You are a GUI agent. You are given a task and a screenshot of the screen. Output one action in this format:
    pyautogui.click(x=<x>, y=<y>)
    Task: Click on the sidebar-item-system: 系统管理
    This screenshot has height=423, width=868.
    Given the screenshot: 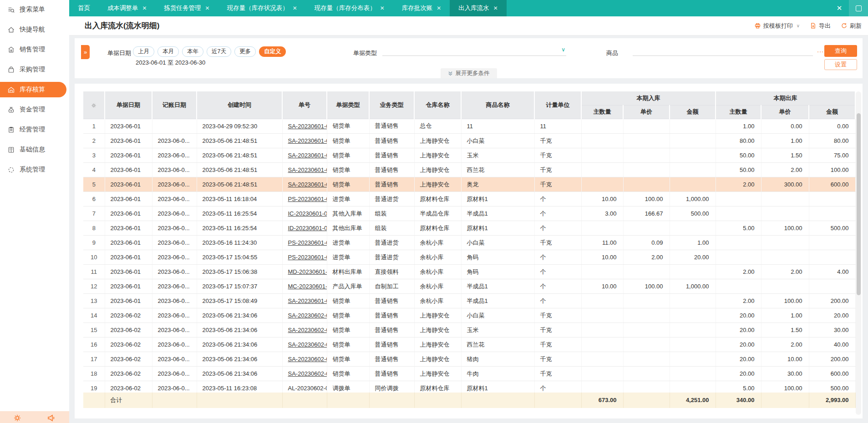 What is the action you would take?
    pyautogui.click(x=35, y=170)
    